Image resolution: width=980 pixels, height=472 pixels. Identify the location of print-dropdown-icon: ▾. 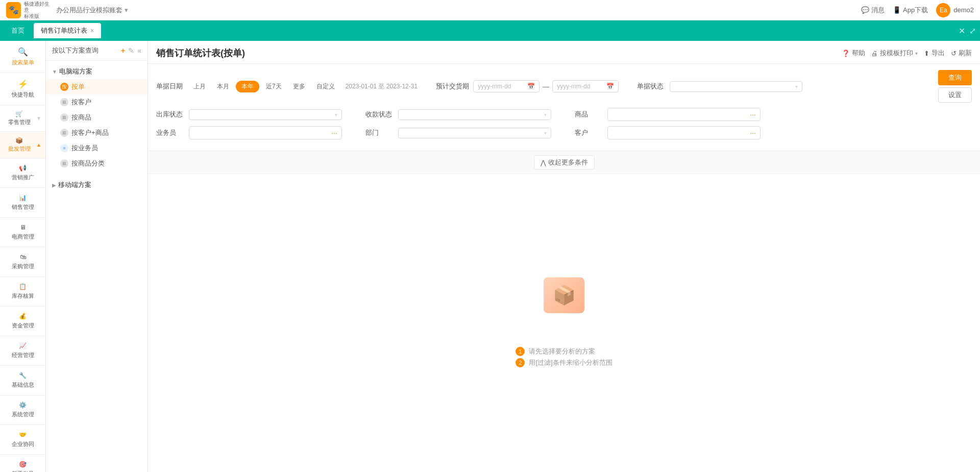
(917, 53).